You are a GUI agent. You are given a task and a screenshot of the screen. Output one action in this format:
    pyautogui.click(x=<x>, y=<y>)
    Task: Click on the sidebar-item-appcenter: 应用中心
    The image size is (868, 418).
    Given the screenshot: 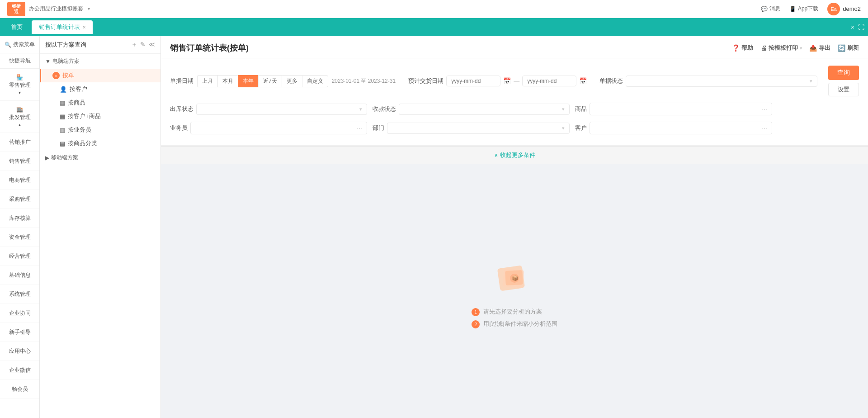 What is the action you would take?
    pyautogui.click(x=20, y=352)
    